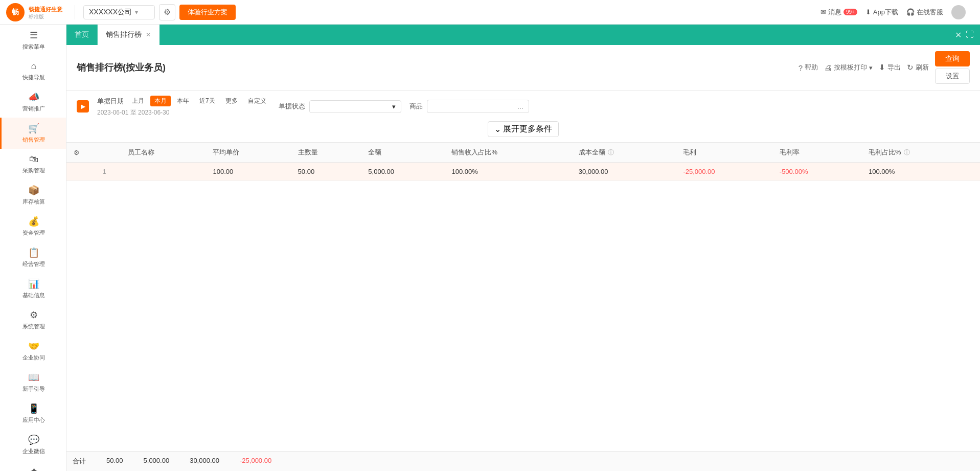  What do you see at coordinates (910, 68) in the screenshot?
I see `refresh-icon: ↻` at bounding box center [910, 68].